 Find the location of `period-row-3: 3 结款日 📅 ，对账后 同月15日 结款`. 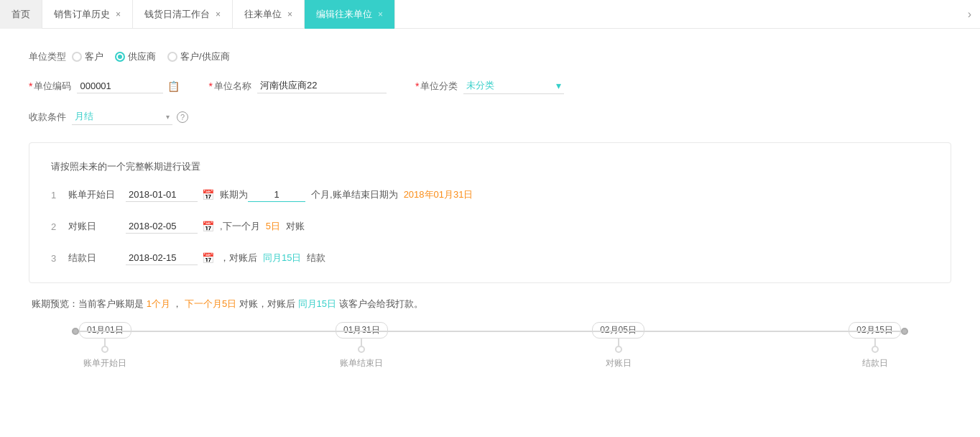

period-row-3: 3 结款日 📅 ，对账后 同月15日 结款 is located at coordinates (490, 258).